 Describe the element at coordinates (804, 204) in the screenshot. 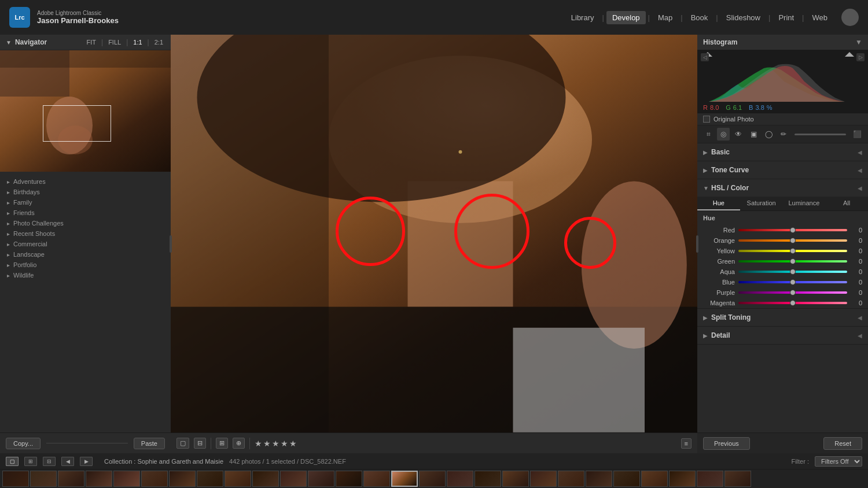

I see `hsl-tab-luminance: Luminance` at that location.